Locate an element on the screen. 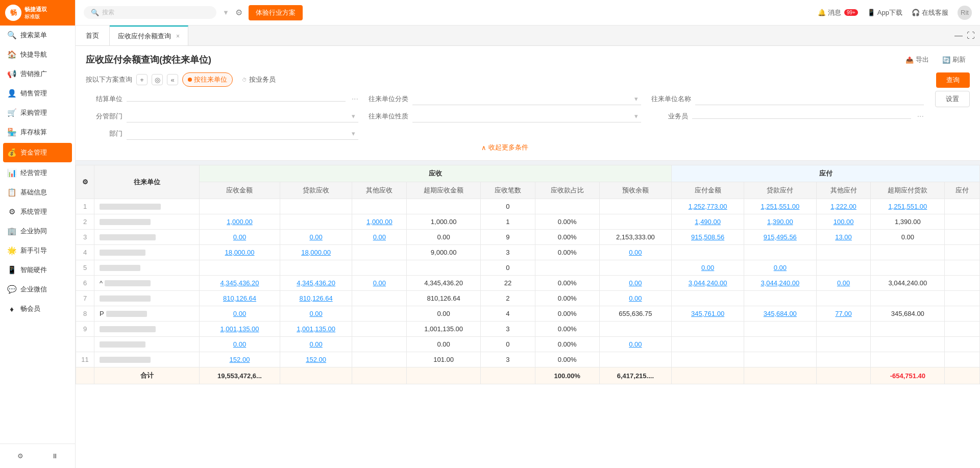  industry-plan-button: 体验行业方案 is located at coordinates (276, 13).